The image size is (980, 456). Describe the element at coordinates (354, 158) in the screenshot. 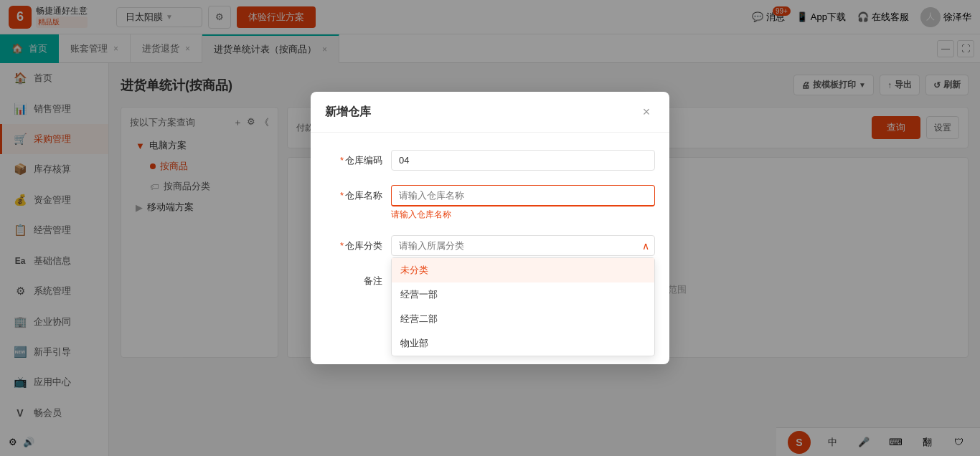

I see `code-label: 仓库编码` at that location.